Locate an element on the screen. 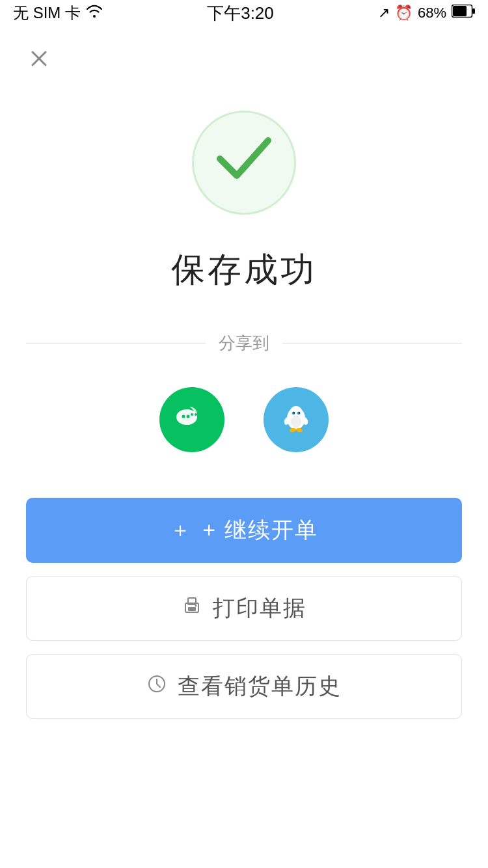 The image size is (488, 868). history-label: 查看销货单历史 is located at coordinates (260, 686).